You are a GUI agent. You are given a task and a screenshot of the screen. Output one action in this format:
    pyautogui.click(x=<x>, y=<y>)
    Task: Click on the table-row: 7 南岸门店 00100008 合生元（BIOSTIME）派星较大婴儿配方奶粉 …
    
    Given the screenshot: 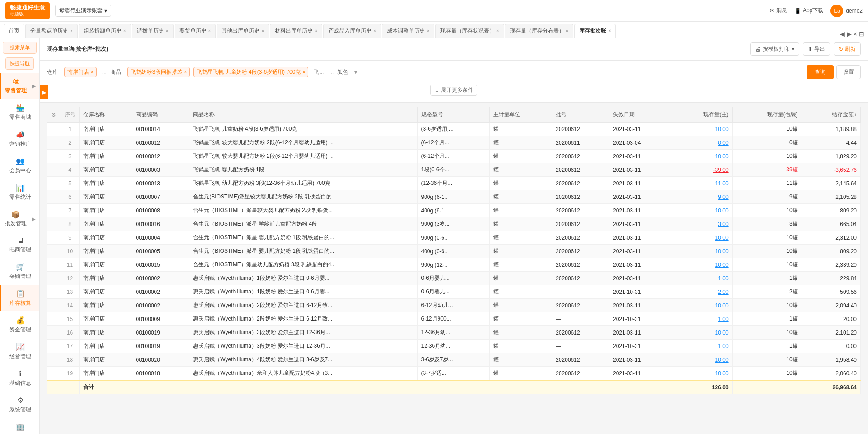 What is the action you would take?
    pyautogui.click(x=454, y=211)
    